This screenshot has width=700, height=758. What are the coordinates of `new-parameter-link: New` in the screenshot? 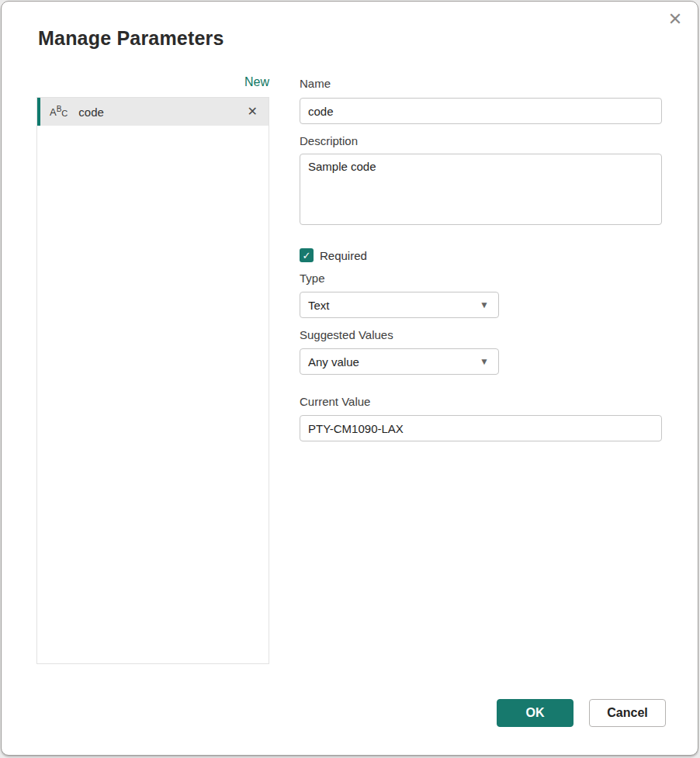 It's located at (153, 82).